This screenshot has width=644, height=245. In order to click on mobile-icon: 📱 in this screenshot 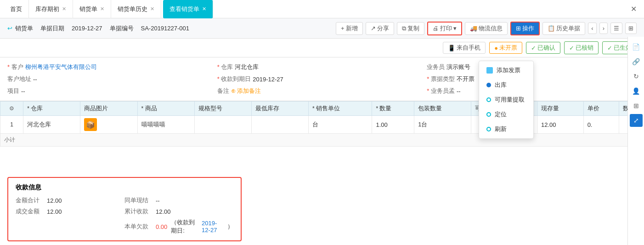, I will do `click(452, 48)`.